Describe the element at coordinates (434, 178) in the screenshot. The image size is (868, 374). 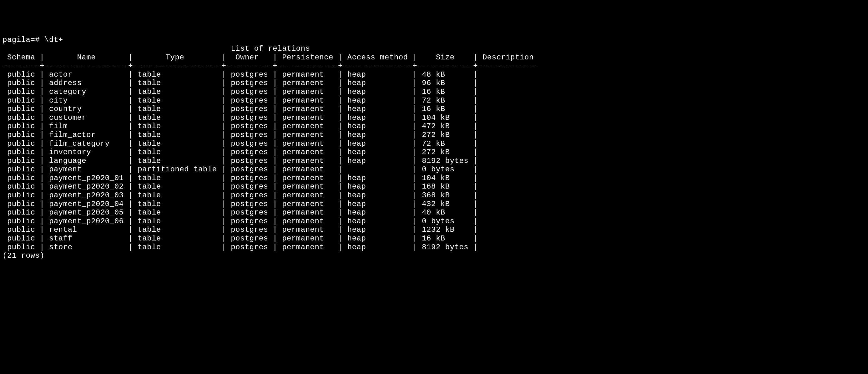
I see `table-row: public | payment_p2020_01 | table | post…` at that location.